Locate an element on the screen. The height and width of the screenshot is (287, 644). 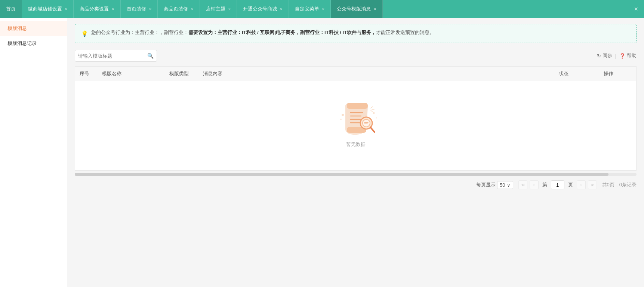
nav-tab-template-msg: 公众号模版消息 × is located at coordinates (357, 9).